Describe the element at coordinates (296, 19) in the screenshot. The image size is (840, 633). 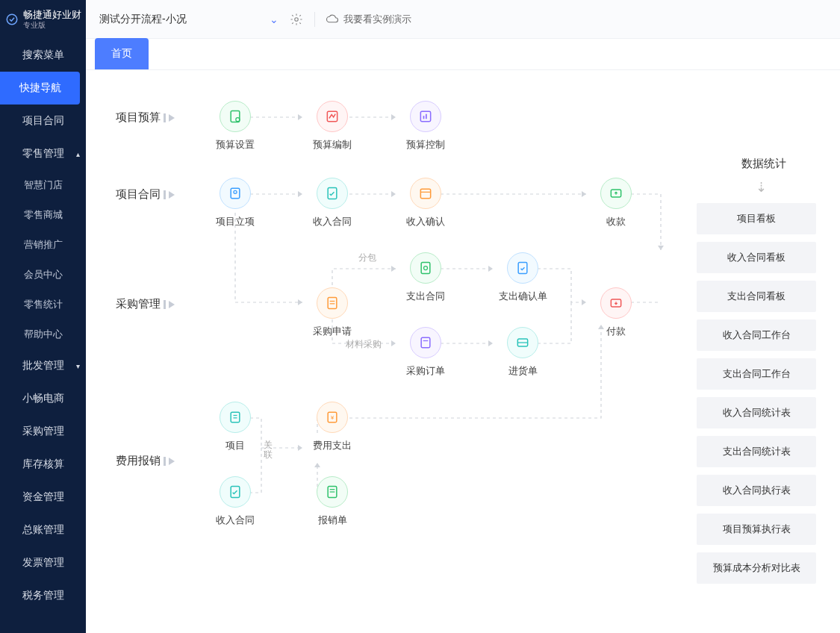
I see `settings-button` at that location.